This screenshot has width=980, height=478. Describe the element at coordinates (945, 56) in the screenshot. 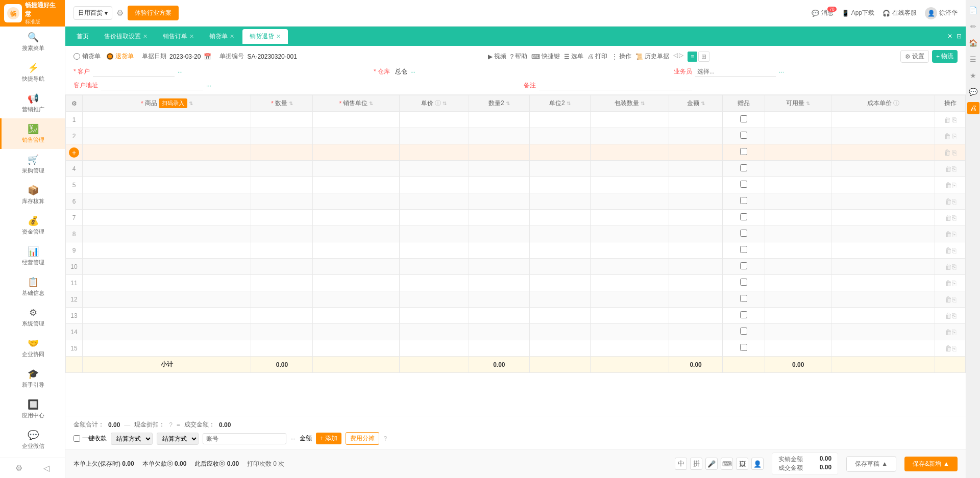

I see `add-logistics-btn: + 物流` at that location.